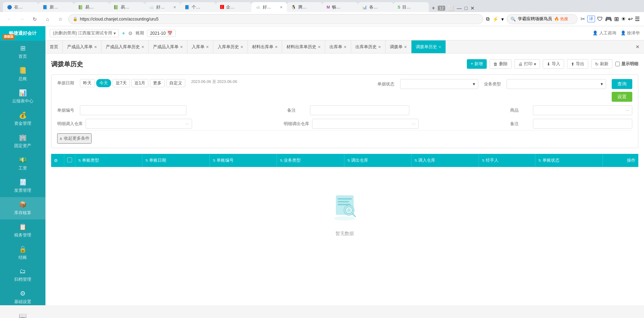  I want to click on to-warehouse-select: ···, so click(365, 124).